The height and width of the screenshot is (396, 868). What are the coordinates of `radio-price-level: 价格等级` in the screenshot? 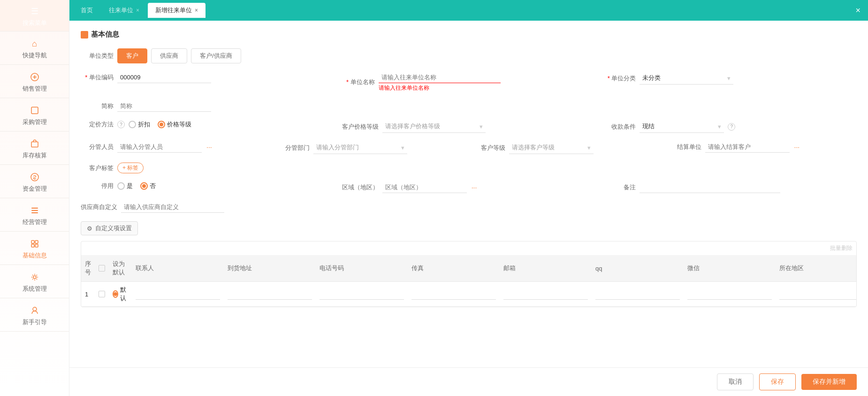 It's located at (175, 124).